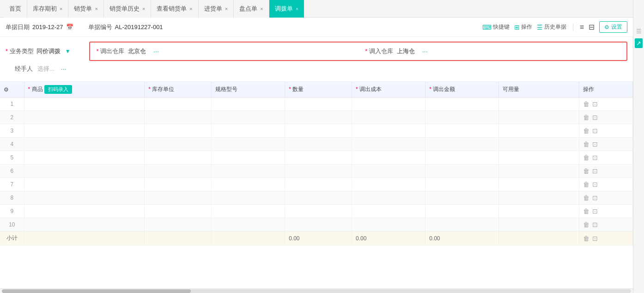 The width and height of the screenshot is (644, 293). Describe the element at coordinates (638, 43) in the screenshot. I see `sidebar-export-icon: ↗` at that location.